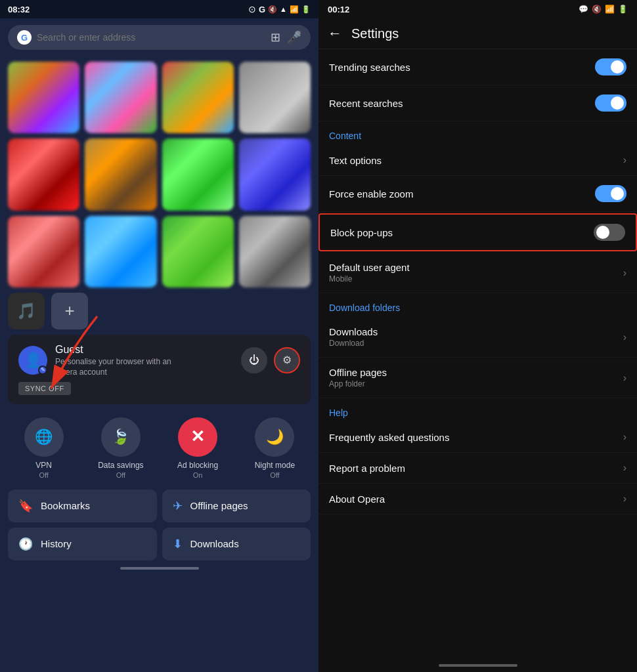 The height and width of the screenshot is (672, 637). I want to click on adblock-label: Ad blocking, so click(198, 465).